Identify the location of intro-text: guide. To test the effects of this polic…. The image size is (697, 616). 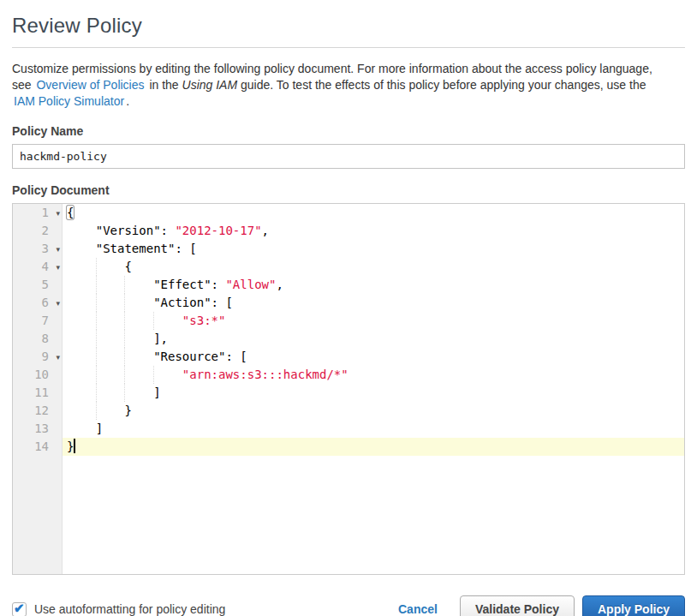
(442, 85).